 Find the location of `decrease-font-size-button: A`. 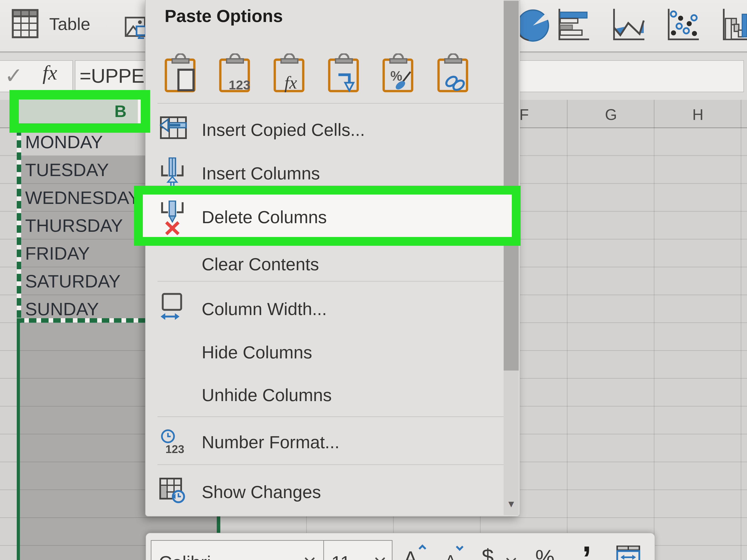

decrease-font-size-button: A is located at coordinates (450, 556).